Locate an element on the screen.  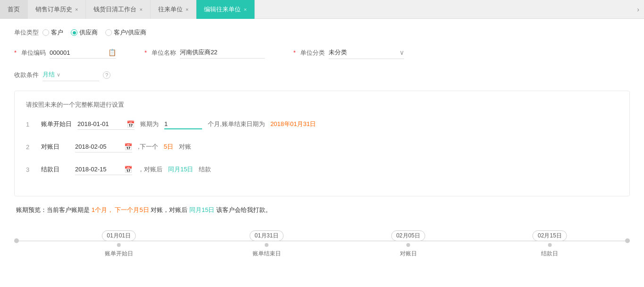
timeline-node-1-label: 账单开始日 is located at coordinates (119, 254).